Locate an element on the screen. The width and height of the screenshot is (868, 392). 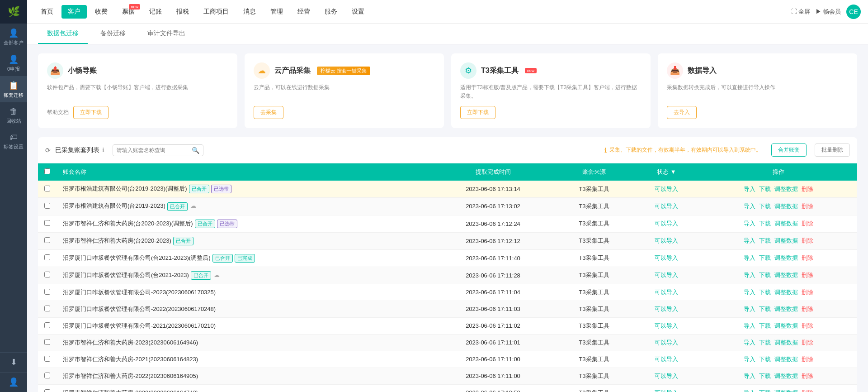
select-all-checkbox is located at coordinates (47, 171).